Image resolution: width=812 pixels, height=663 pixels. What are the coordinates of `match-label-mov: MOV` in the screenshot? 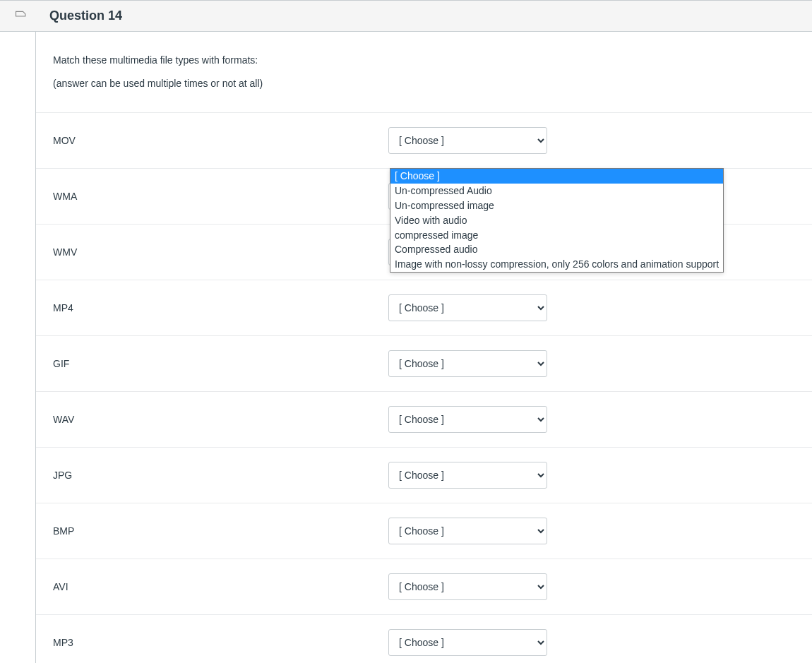 It's located at (220, 141).